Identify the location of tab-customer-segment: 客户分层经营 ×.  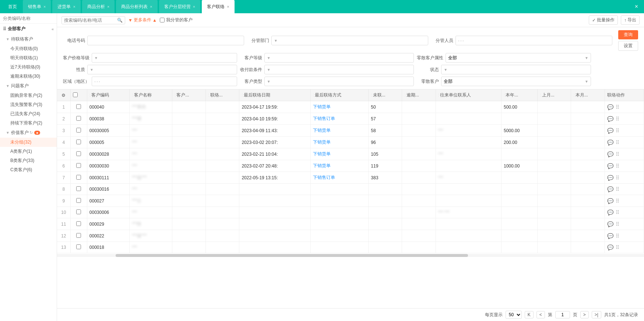
(180, 7).